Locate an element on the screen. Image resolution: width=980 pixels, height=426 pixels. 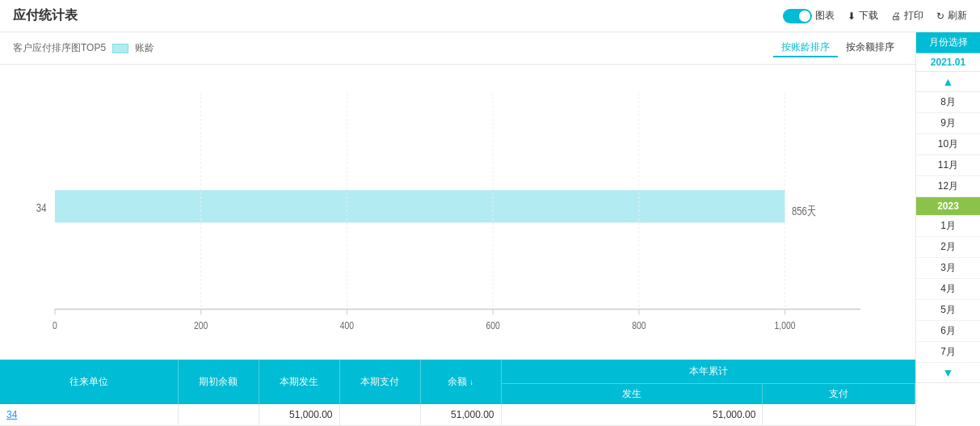
unit-link: 34 is located at coordinates (11, 415).